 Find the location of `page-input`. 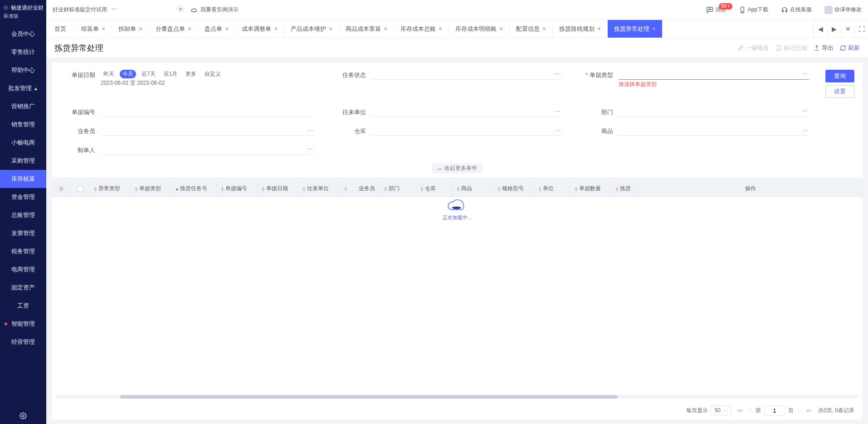

page-input is located at coordinates (775, 410).